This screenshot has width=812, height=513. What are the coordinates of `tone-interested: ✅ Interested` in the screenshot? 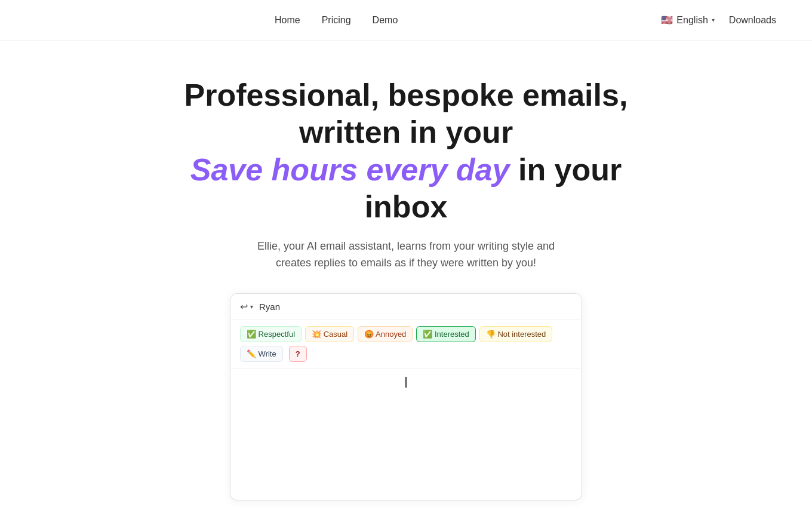 It's located at (445, 334).